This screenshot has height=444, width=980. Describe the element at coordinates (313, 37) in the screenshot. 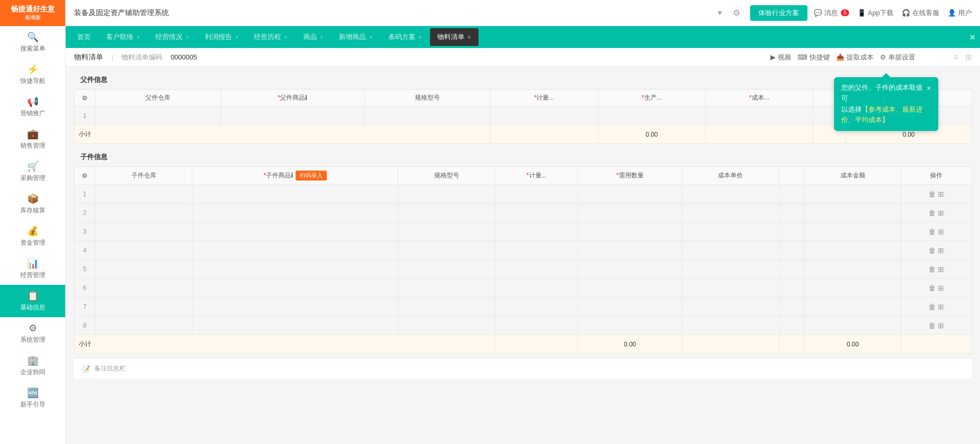

I see `nav-tab-5: 商品×` at that location.